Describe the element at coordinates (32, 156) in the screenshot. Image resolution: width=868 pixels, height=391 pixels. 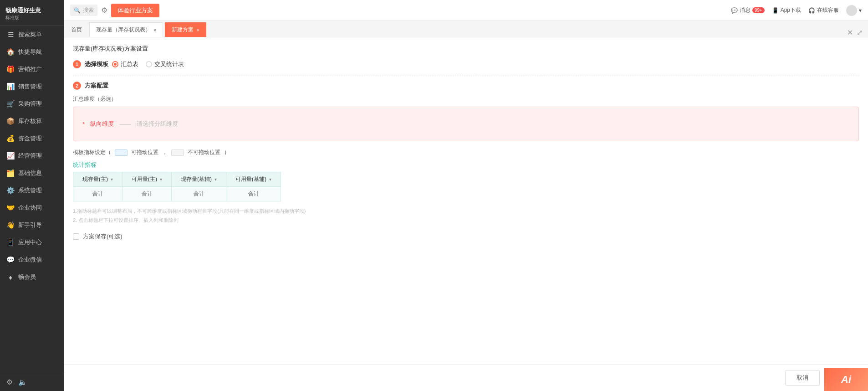
I see `sidebar-item-经营管理: 📈经营管理` at that location.